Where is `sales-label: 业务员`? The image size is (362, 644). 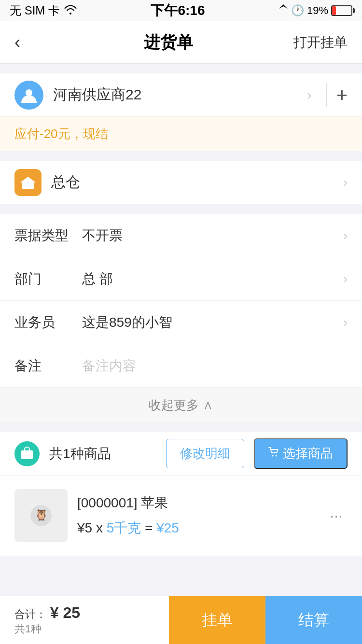 sales-label: 业务员 is located at coordinates (43, 322).